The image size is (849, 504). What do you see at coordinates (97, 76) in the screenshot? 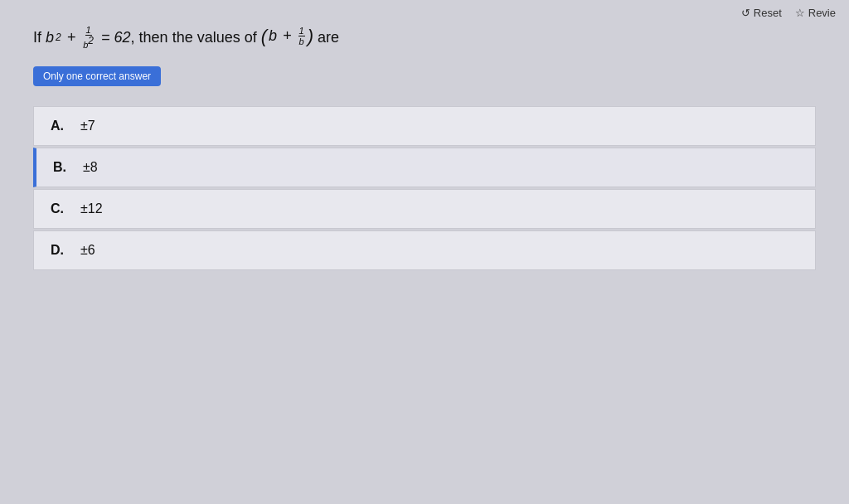
I see `only-one-badge: Only one correct answer` at bounding box center [97, 76].